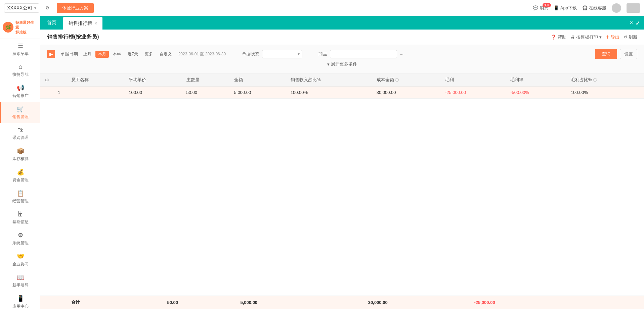 The image size is (644, 309). Describe the element at coordinates (474, 93) in the screenshot. I see `row-gross-profit-cell: -25,000.00` at that location.